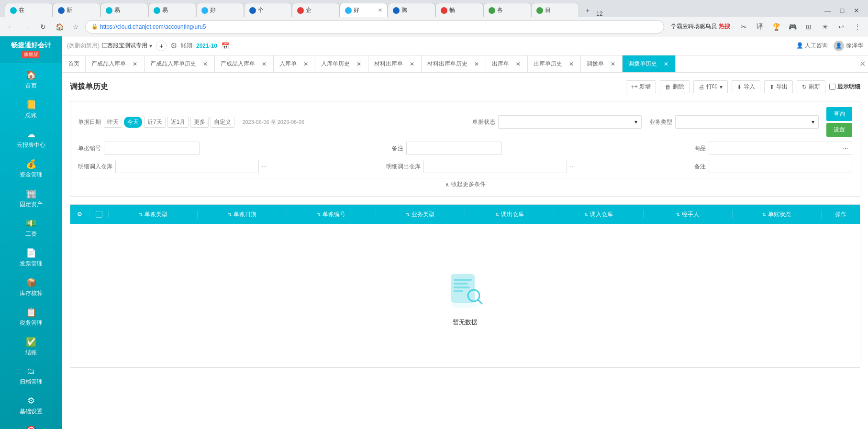 The image size is (868, 429). Describe the element at coordinates (613, 64) in the screenshot. I see `app-tab-close-10: ✕` at that location.